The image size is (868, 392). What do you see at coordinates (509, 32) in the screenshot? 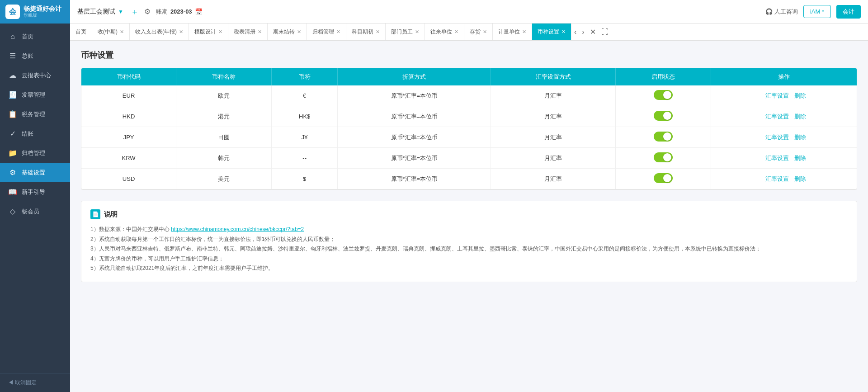
I see `tab-unit-label: 计量单位` at bounding box center [509, 32].